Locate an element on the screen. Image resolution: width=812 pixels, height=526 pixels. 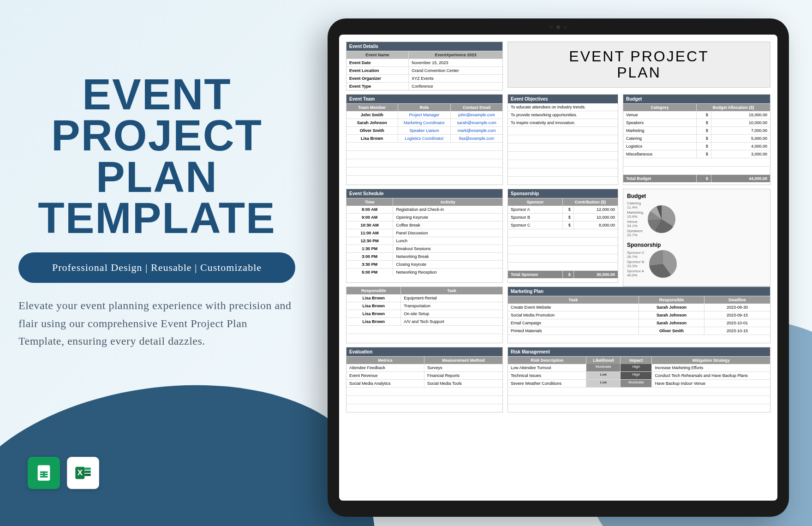
value: Grand Convention Center is located at coordinates (456, 71).